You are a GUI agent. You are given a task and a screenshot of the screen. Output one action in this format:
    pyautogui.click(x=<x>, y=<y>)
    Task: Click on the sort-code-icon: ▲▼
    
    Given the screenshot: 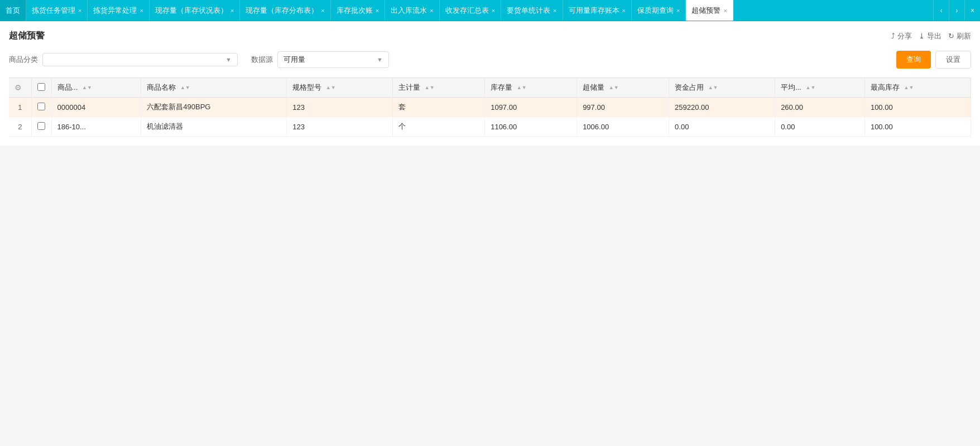 What is the action you would take?
    pyautogui.click(x=87, y=88)
    